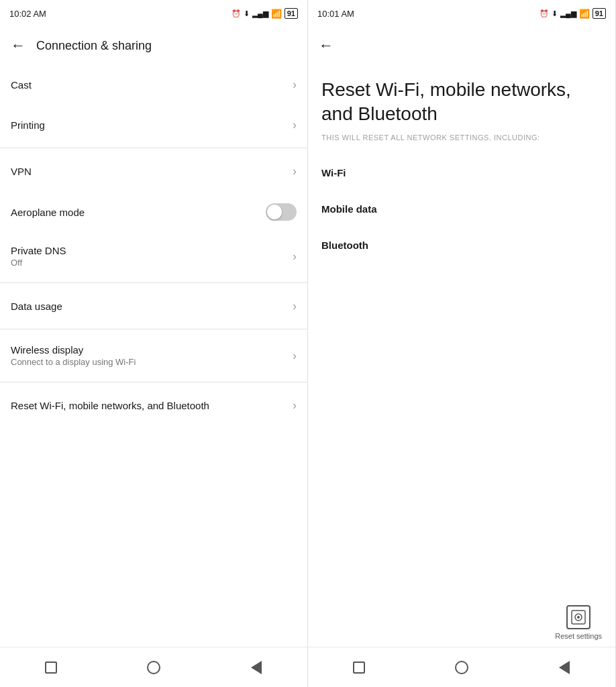  What do you see at coordinates (154, 125) in the screenshot?
I see `printing-item: Printing ›` at bounding box center [154, 125].